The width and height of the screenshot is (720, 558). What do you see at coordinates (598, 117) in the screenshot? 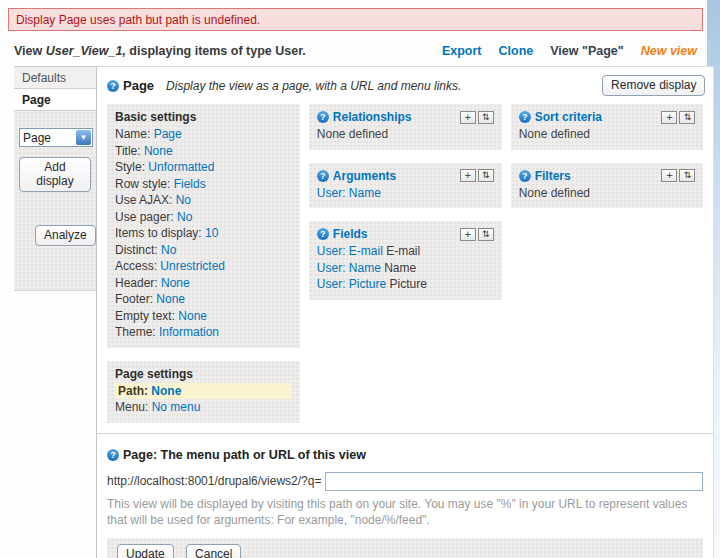
I see `sort-criteria-title-link: Sort criteria` at bounding box center [598, 117].